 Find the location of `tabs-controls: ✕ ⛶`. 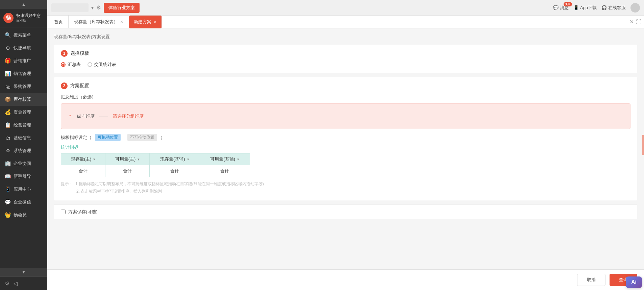

tabs-controls: ✕ ⛶ is located at coordinates (637, 22).